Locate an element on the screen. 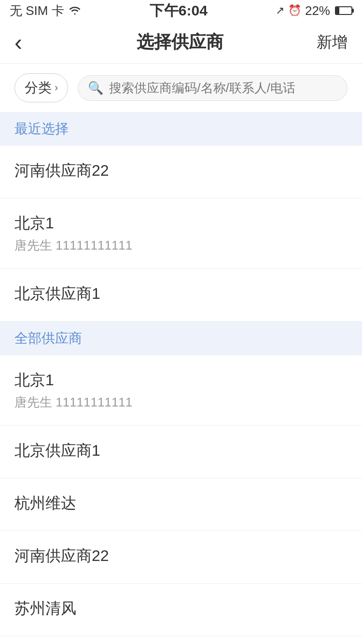  recent-section-label: 最近选择 is located at coordinates (42, 128).